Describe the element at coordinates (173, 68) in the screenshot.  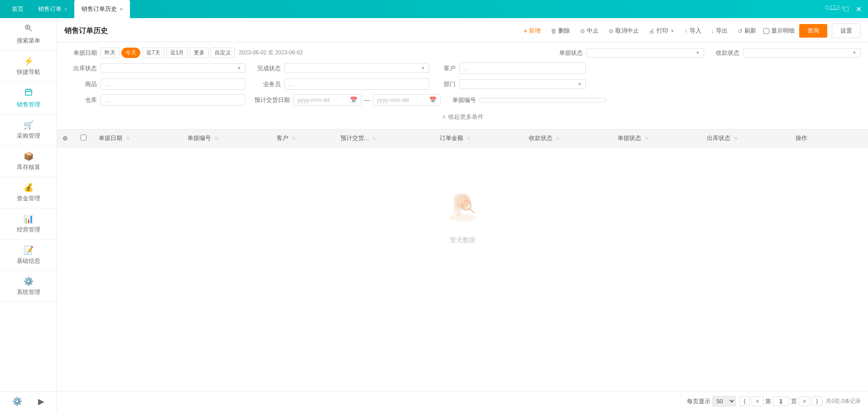
I see `shipment-status-select: ▼` at that location.